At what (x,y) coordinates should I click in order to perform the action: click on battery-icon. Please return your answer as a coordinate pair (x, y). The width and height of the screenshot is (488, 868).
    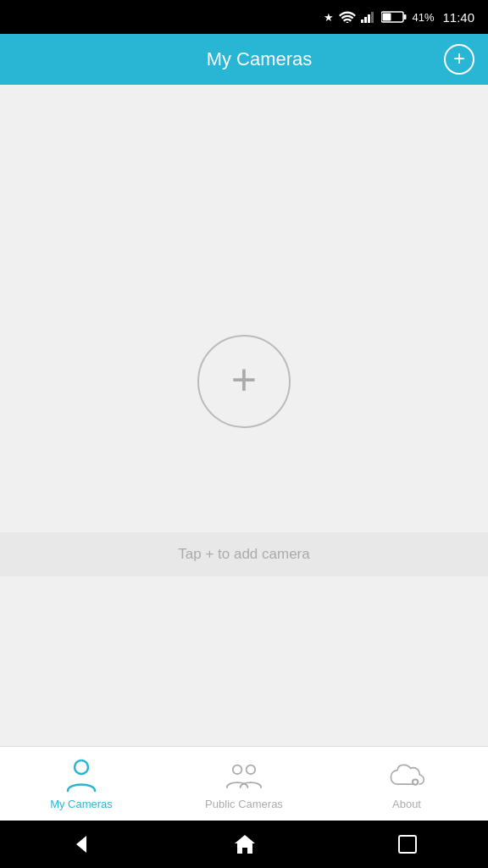
    Looking at the image, I should click on (394, 17).